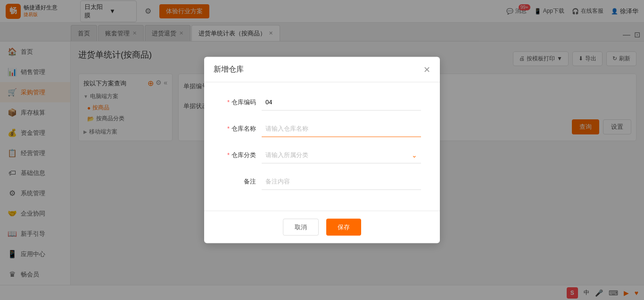 The height and width of the screenshot is (300, 644). I want to click on save-button: 保存, so click(344, 227).